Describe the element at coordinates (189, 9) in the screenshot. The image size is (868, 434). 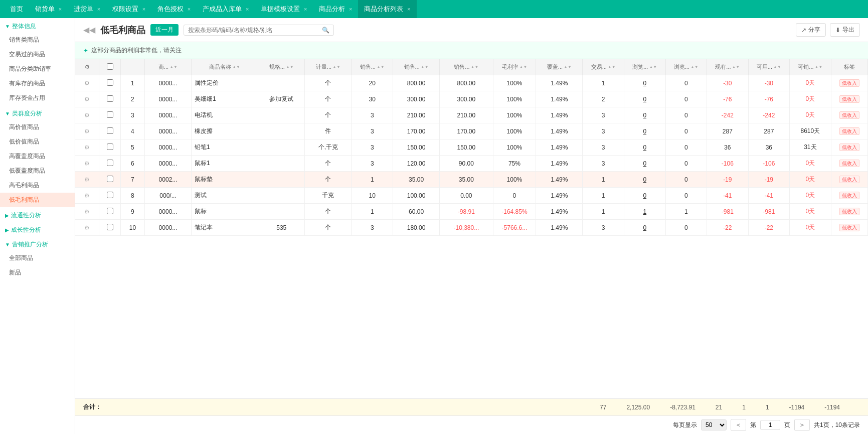
I see `nav-roles-close: ×` at that location.